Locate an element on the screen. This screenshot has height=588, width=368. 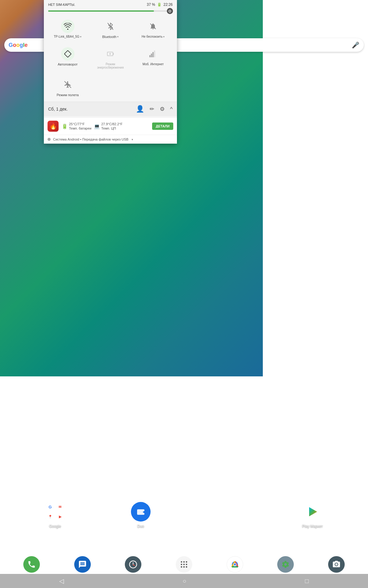
date-actions-row: Сб, 1 дек. 👤 ✏ ⚙ ^ is located at coordinates (110, 109).